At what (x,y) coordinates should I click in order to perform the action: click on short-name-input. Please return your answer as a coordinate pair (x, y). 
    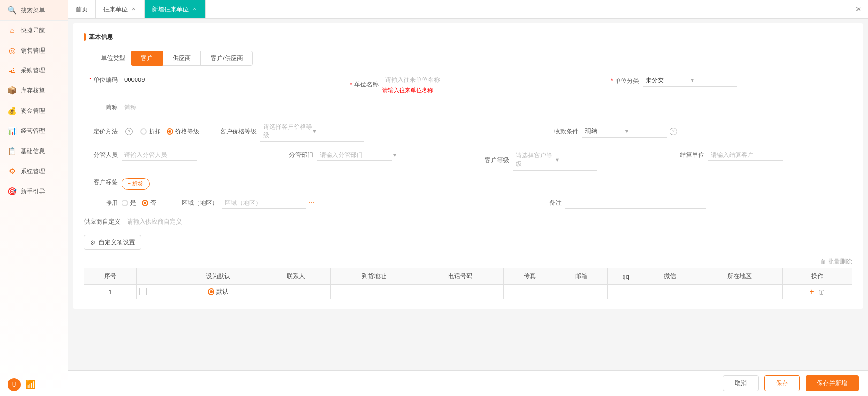
    Looking at the image, I should click on (168, 108).